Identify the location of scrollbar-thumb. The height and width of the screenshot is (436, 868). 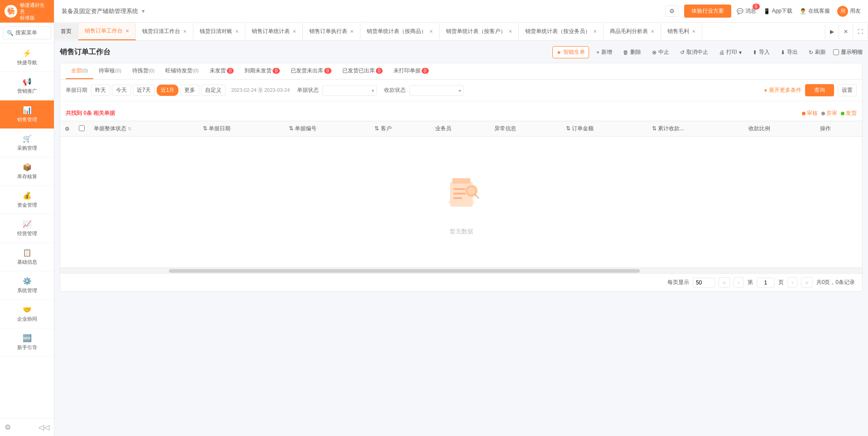
(404, 271).